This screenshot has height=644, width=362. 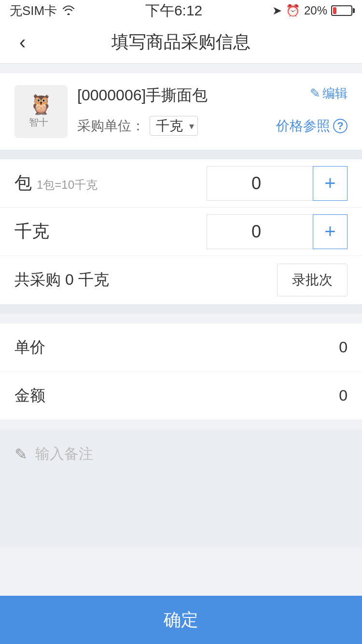 I want to click on price-ref-help-icon: ?, so click(x=340, y=126).